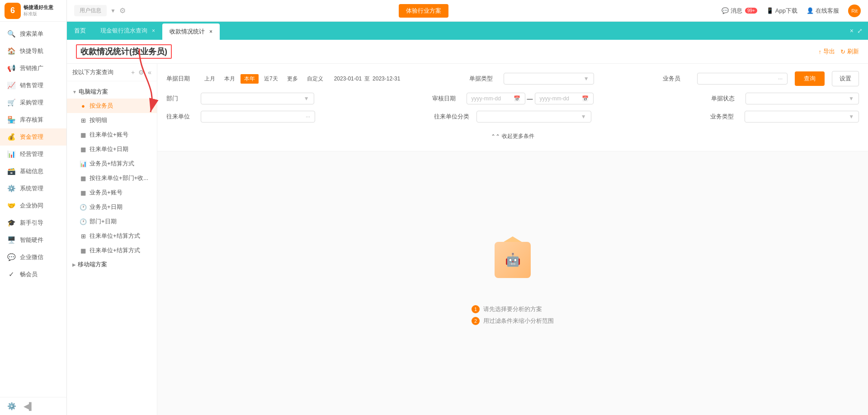 The width and height of the screenshot is (868, 415). What do you see at coordinates (810, 79) in the screenshot?
I see `query-button: 查询` at bounding box center [810, 79].